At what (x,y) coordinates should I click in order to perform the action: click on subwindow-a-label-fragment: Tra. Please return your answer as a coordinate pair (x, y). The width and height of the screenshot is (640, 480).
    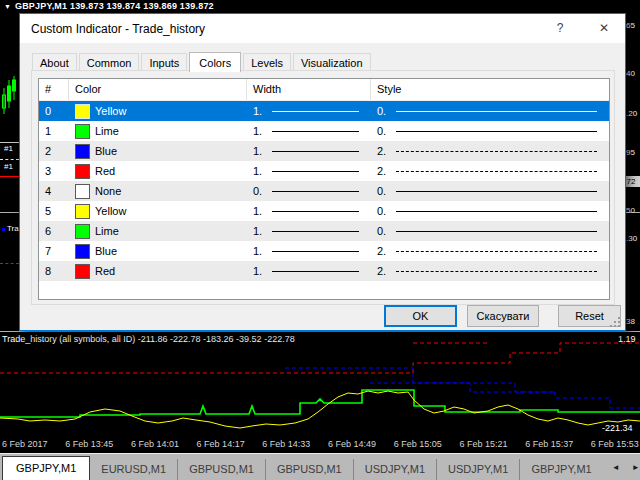
    Looking at the image, I should click on (13, 228).